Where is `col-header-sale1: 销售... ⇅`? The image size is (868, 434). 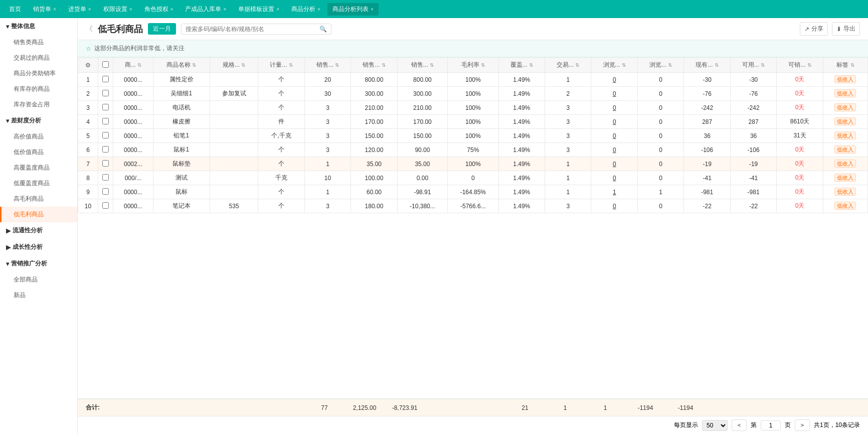 col-header-sale1: 销售... ⇅ is located at coordinates (327, 65).